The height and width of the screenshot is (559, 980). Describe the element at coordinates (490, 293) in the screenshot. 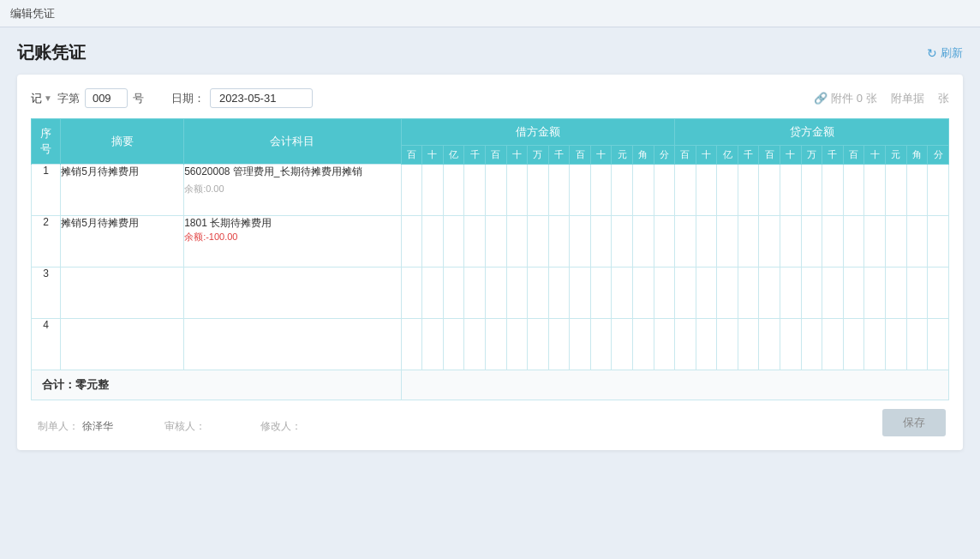

I see `table-row: 3` at that location.